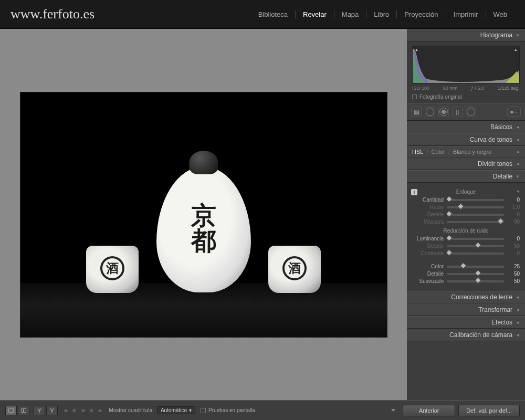 This screenshot has width=525, height=420. Describe the element at coordinates (262, 410) in the screenshot. I see `bottom-toolbar: Y Y ★ ★ ★ ★ ★ Mostrar cuadrícula: Automá…` at that location.